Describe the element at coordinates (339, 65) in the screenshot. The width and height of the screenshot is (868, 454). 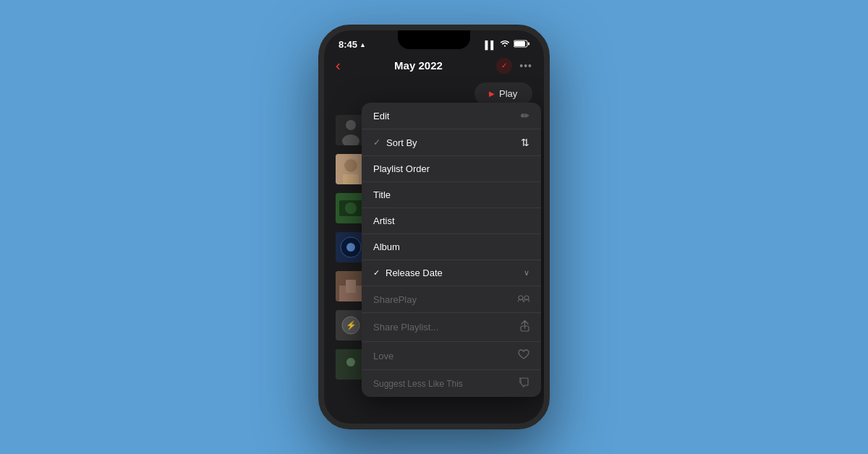
I see `back-button: ‹` at that location.